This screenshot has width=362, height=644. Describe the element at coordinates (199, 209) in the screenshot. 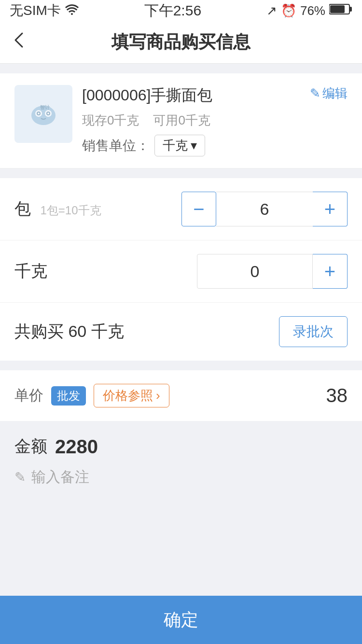

I see `bao-decrement-button: −` at that location.